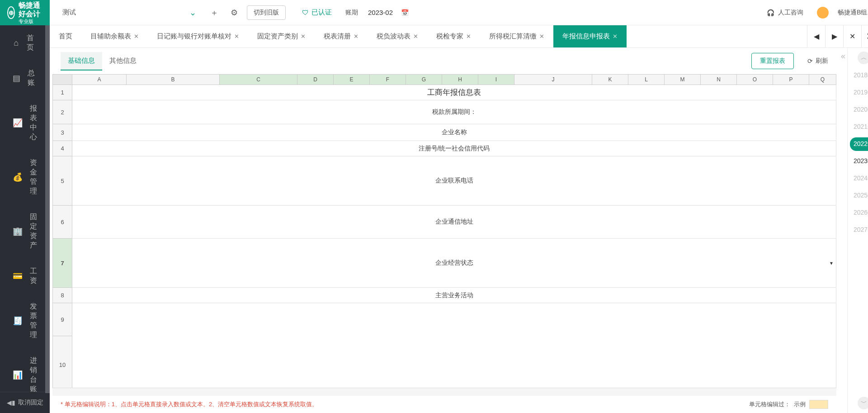  I want to click on add-button: ＋, so click(214, 13).